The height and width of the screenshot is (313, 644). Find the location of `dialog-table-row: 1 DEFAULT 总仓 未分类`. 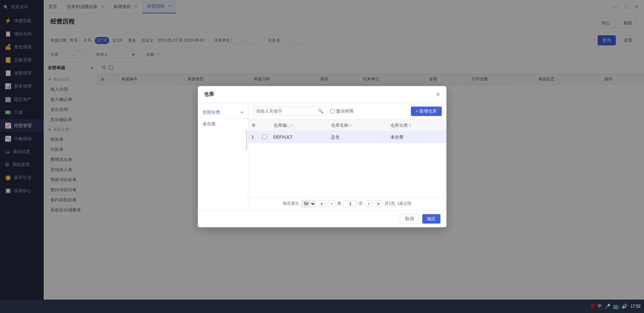

dialog-table-row: 1 DEFAULT 总仓 未分类 is located at coordinates (347, 137).